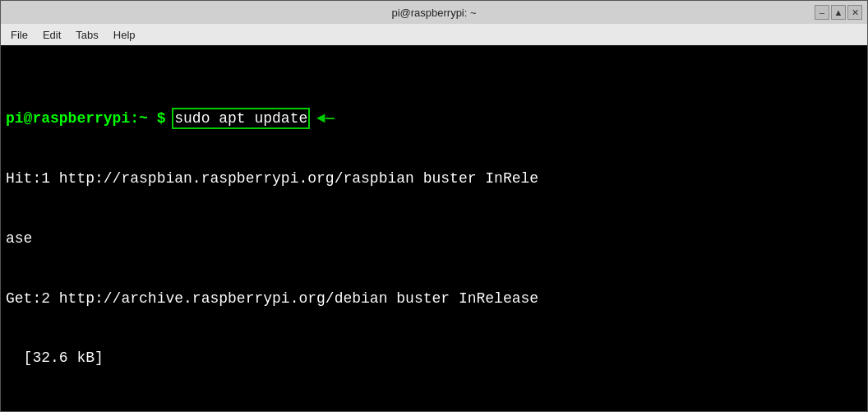  Describe the element at coordinates (434, 299) in the screenshot. I see `output-line-3: Get:2 http://archive.raspberrypi.org/deb…` at that location.